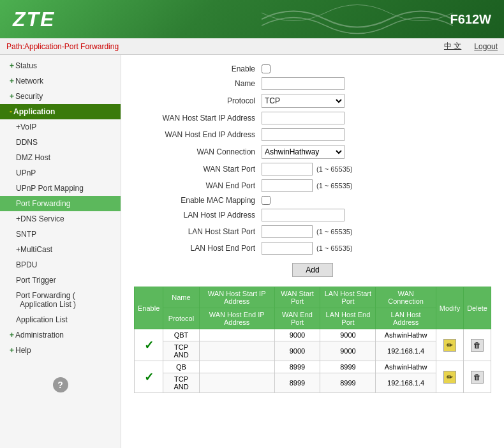 This screenshot has height=448, width=504. I want to click on sidebar-item-multicast: +MultiCast, so click(60, 250).